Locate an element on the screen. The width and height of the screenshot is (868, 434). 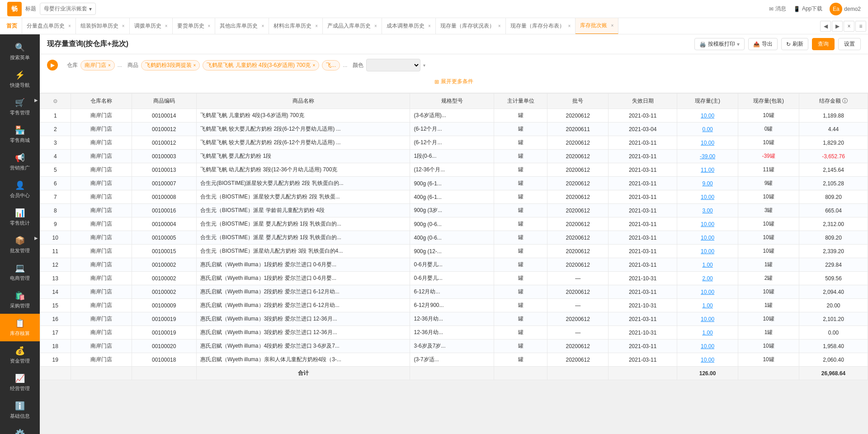
message-btn: ✉ 消息 is located at coordinates (778, 9).